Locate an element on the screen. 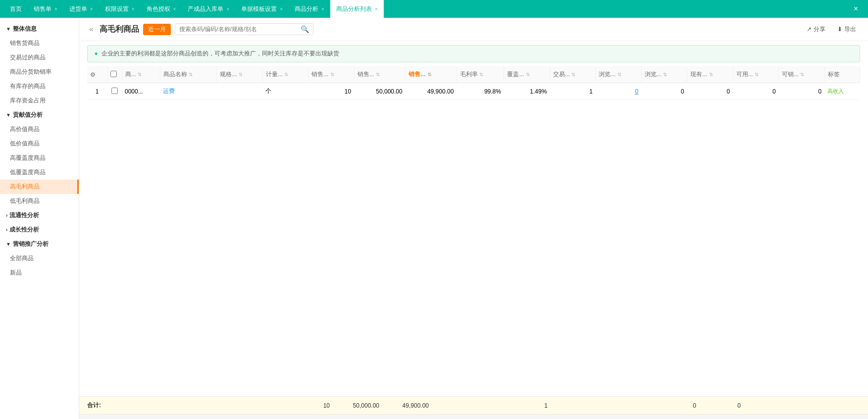 This screenshot has width=868, height=419. sort-code-icon: ⇅ is located at coordinates (140, 74).